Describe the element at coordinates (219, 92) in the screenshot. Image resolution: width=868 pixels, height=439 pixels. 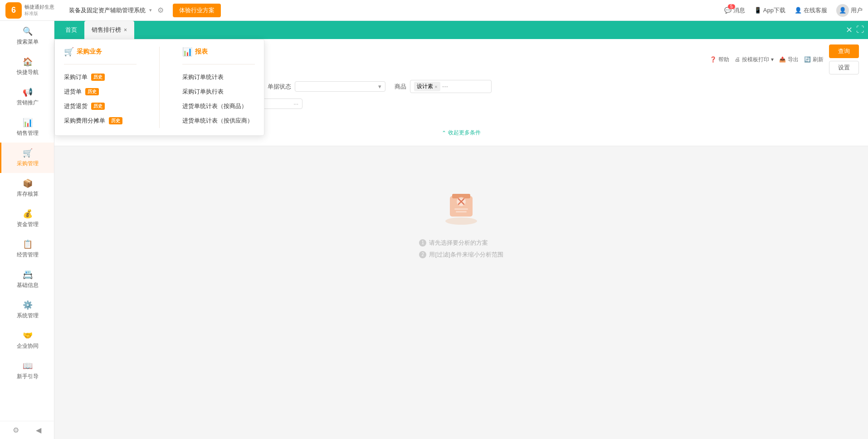
I see `menu-item-purchase-order-exec: 采购订单执行表` at that location.